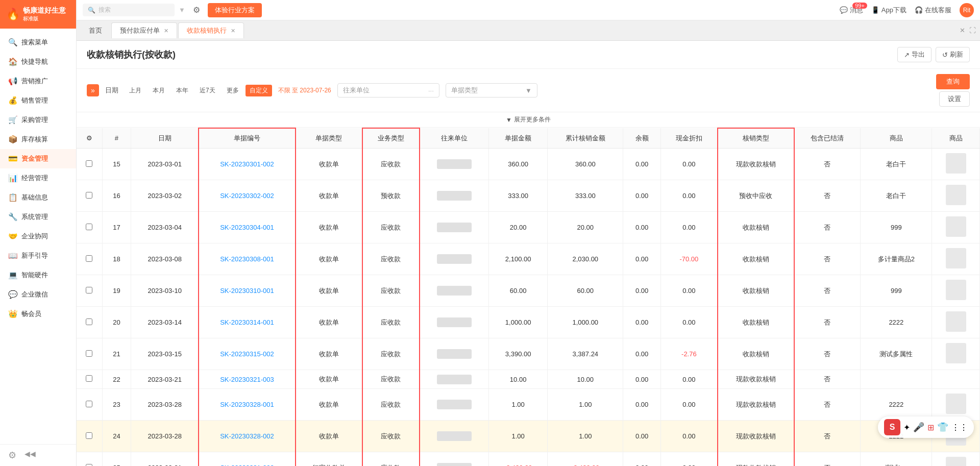  What do you see at coordinates (492, 90) in the screenshot?
I see `bill-type-filter: 单据类型 ▼` at bounding box center [492, 90].